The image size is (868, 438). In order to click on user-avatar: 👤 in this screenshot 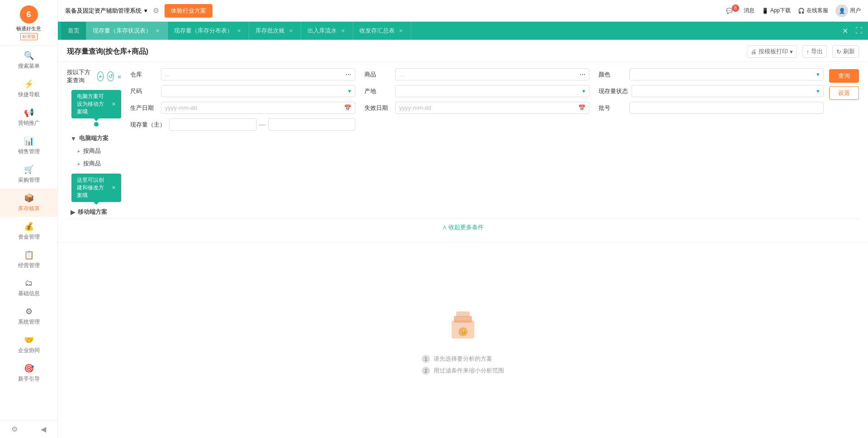, I will do `click(842, 11)`.